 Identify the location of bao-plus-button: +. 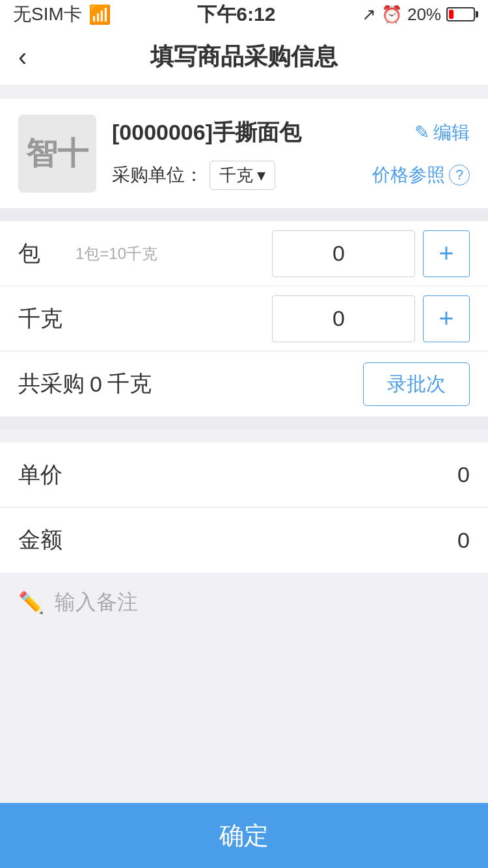
(446, 254).